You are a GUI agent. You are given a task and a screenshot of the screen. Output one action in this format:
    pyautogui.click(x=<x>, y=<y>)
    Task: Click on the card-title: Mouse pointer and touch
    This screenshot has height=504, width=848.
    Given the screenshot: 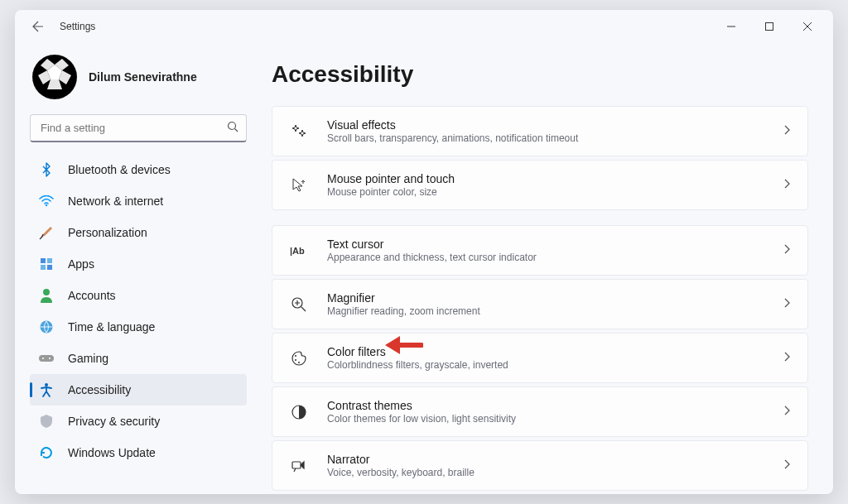 What is the action you would take?
    pyautogui.click(x=555, y=179)
    